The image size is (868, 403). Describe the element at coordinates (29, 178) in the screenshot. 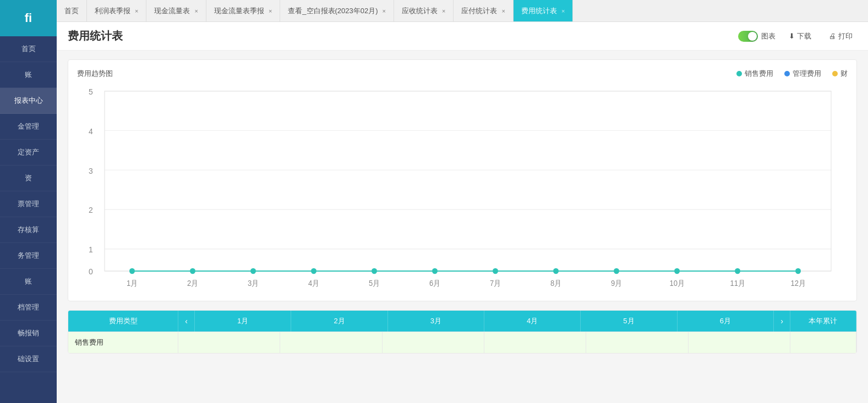

I see `sidebar-item-capital: 资` at that location.